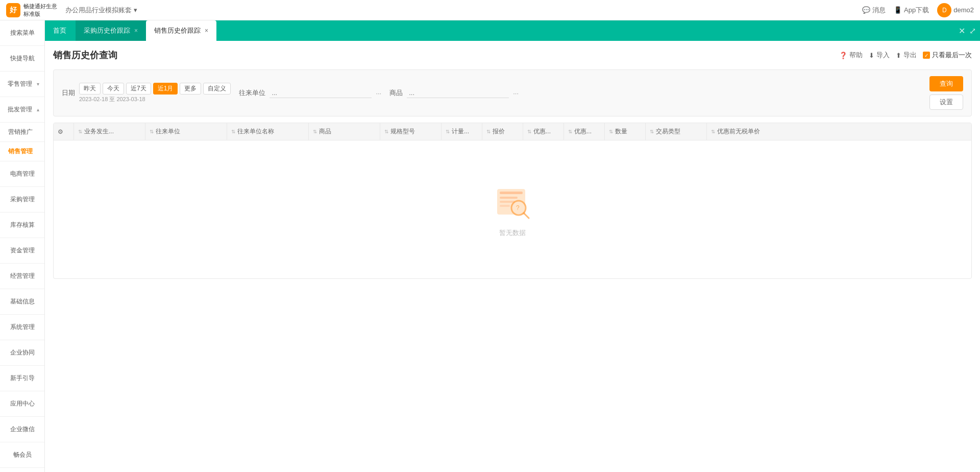 This screenshot has width=980, height=472. Describe the element at coordinates (570, 132) in the screenshot. I see `sort-discount2-icon: ⇅` at that location.